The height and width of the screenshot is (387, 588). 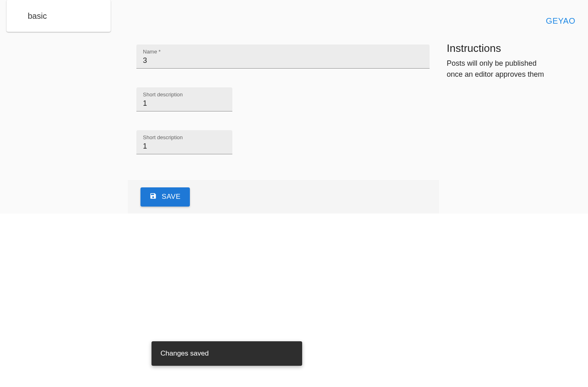 What do you see at coordinates (500, 69) in the screenshot?
I see `instructions-body: Posts will only be published once an edi…` at bounding box center [500, 69].